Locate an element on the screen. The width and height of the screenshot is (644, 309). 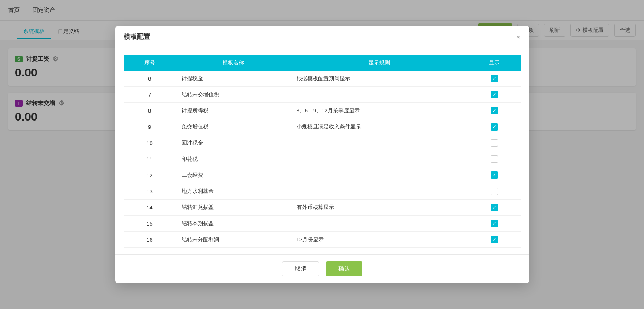
col-display: 显示 is located at coordinates (494, 63).